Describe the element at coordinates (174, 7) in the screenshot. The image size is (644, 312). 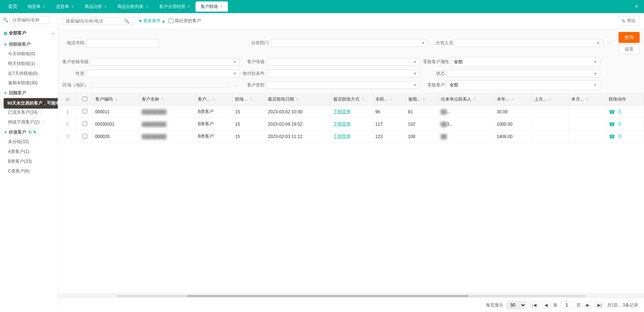
I see `tab-customer-tier: 客户分层经营 ×` at that location.